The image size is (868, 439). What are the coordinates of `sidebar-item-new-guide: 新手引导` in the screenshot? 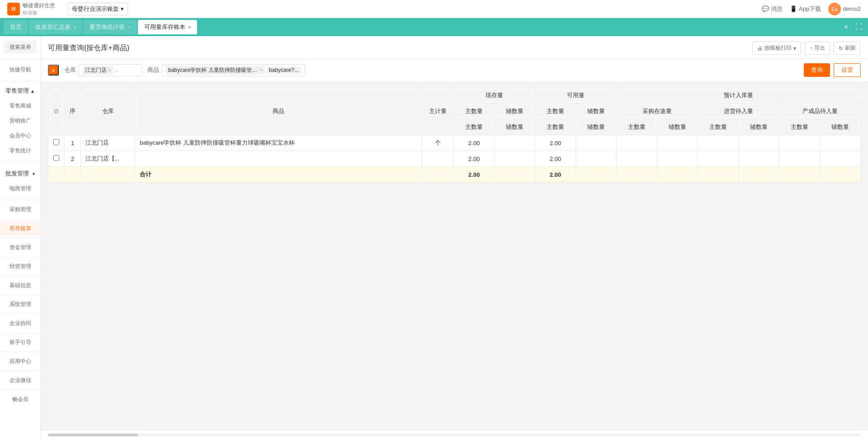 It's located at (20, 343).